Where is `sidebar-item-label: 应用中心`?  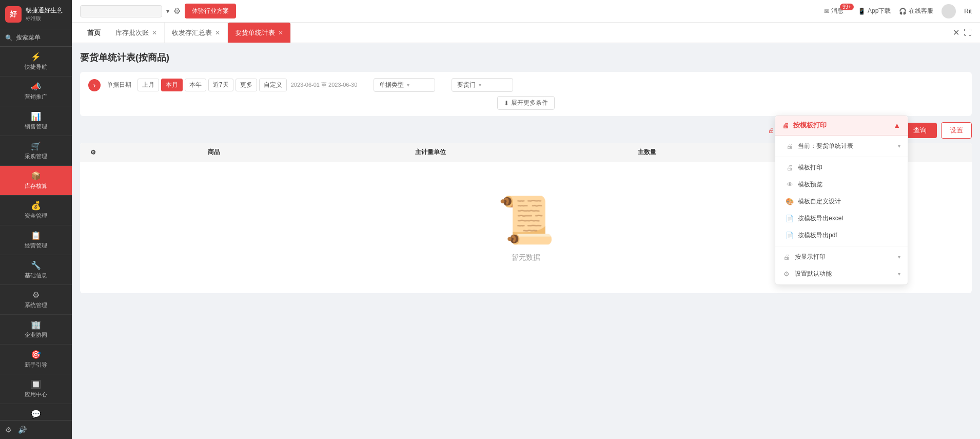
sidebar-item-label: 应用中心 is located at coordinates (36, 394).